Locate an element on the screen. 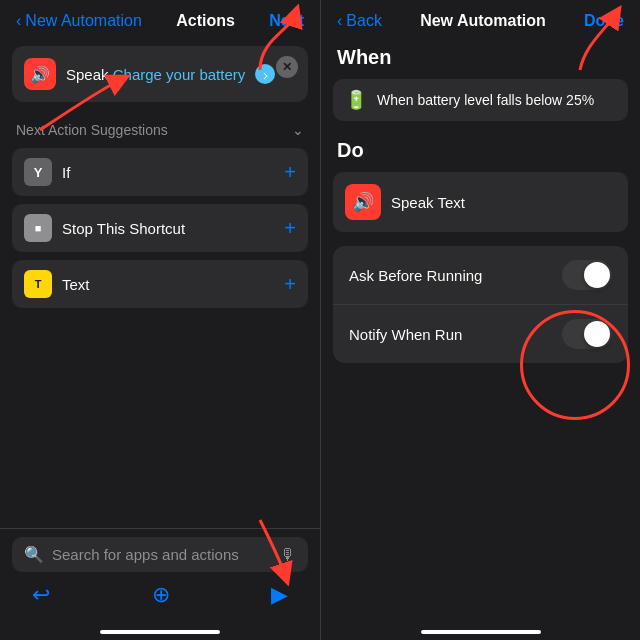  play-button: ▶ is located at coordinates (280, 595).